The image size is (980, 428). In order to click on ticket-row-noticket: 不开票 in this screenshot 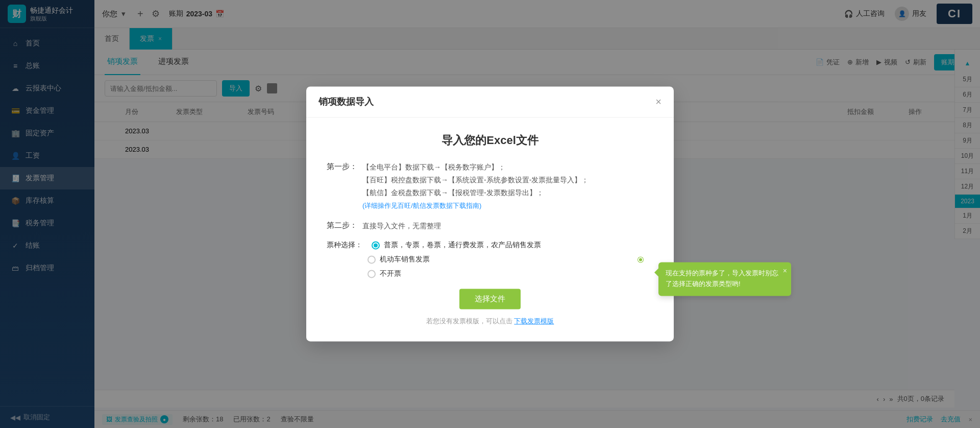, I will do `click(510, 274)`.